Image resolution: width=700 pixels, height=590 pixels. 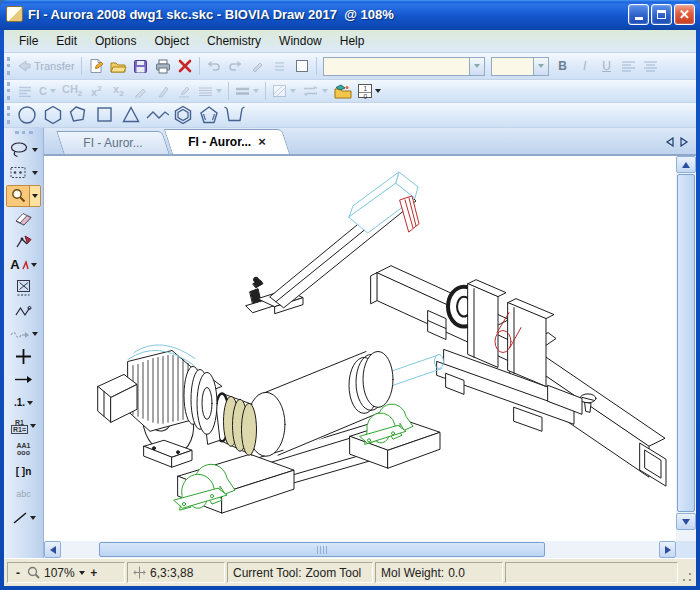 I want to click on ring-aromatic-button, so click(x=183, y=115).